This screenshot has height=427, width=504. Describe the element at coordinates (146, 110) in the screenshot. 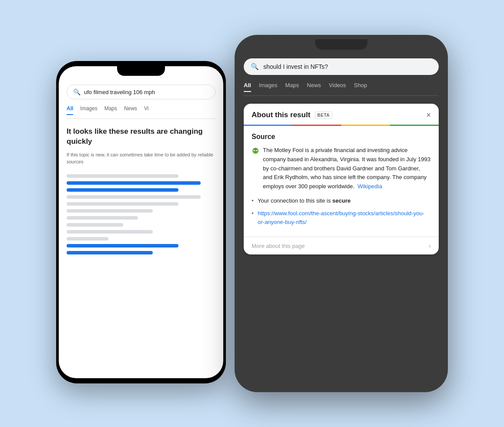

I see `tab-vi-back: Vi` at that location.